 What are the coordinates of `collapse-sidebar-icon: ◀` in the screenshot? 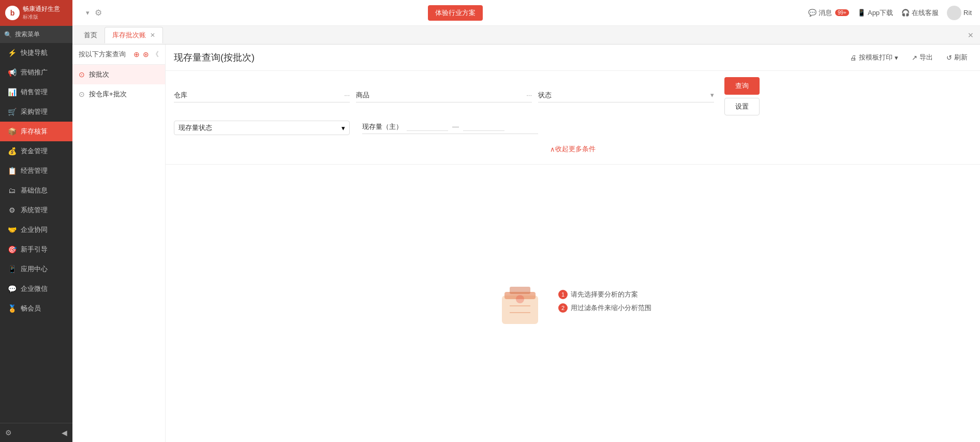 It's located at (64, 433).